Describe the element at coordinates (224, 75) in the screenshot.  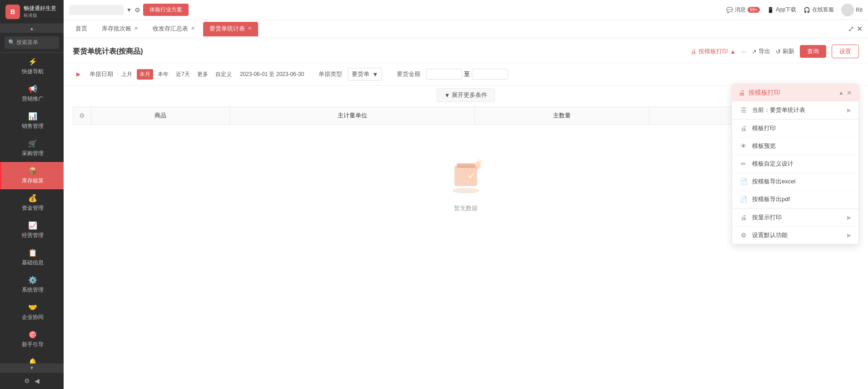
I see `custom-date-btn: 自定义` at that location.